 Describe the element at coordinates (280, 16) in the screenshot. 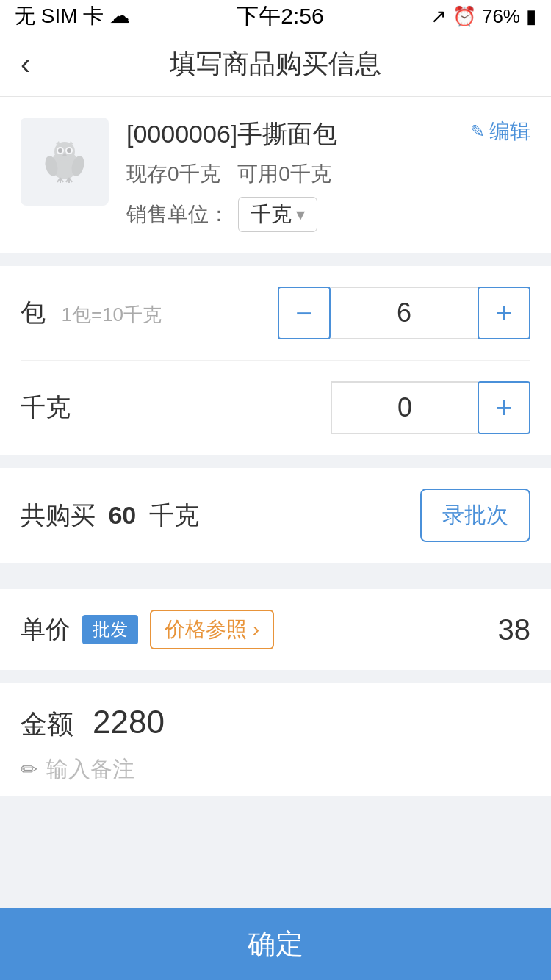

I see `status-time: 下午2:56` at that location.